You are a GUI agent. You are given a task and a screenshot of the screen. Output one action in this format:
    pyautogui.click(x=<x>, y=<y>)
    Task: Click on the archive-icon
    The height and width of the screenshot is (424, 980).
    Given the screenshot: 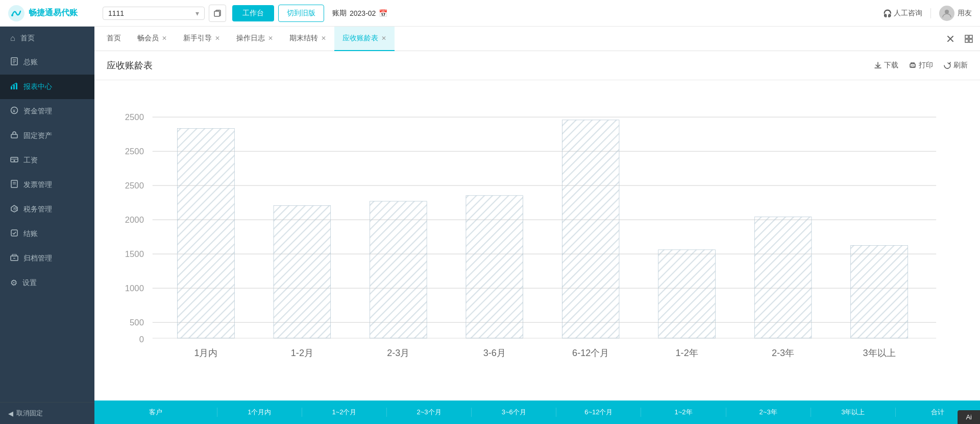 What is the action you would take?
    pyautogui.click(x=14, y=258)
    